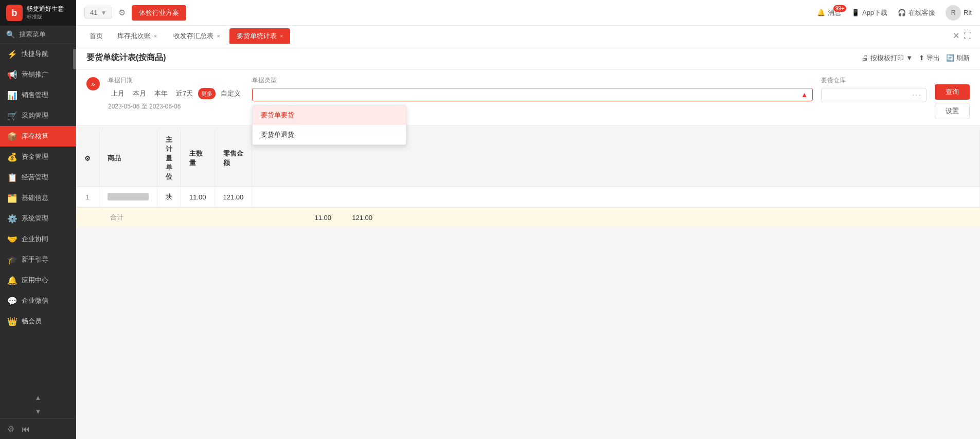 This screenshot has width=980, height=439. Describe the element at coordinates (38, 398) in the screenshot. I see `sidebar-scroll-down: ▲` at that location.